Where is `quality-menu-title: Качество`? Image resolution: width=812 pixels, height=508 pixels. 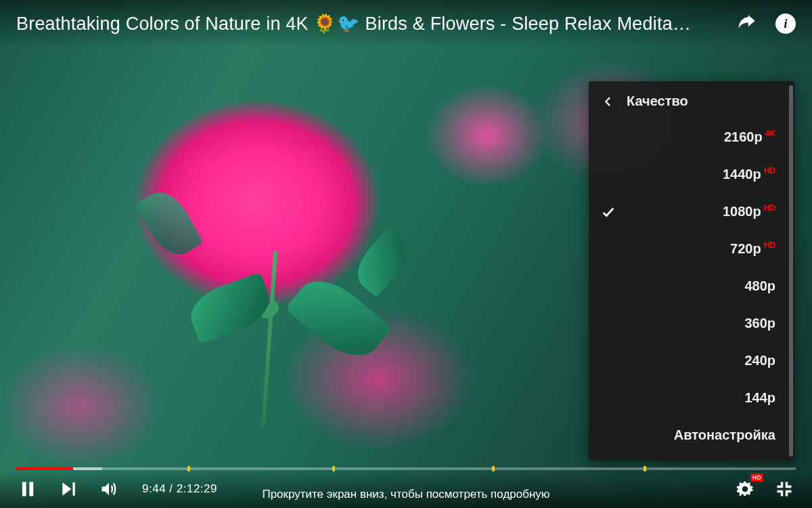 quality-menu-title: Качество is located at coordinates (658, 102).